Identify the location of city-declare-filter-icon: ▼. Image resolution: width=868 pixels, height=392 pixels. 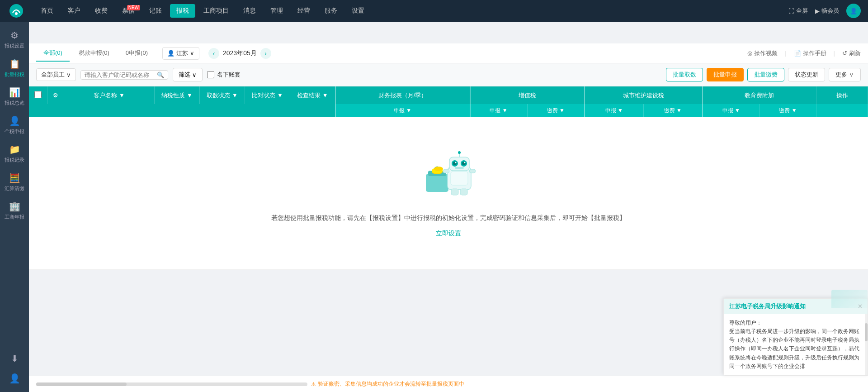
(620, 110).